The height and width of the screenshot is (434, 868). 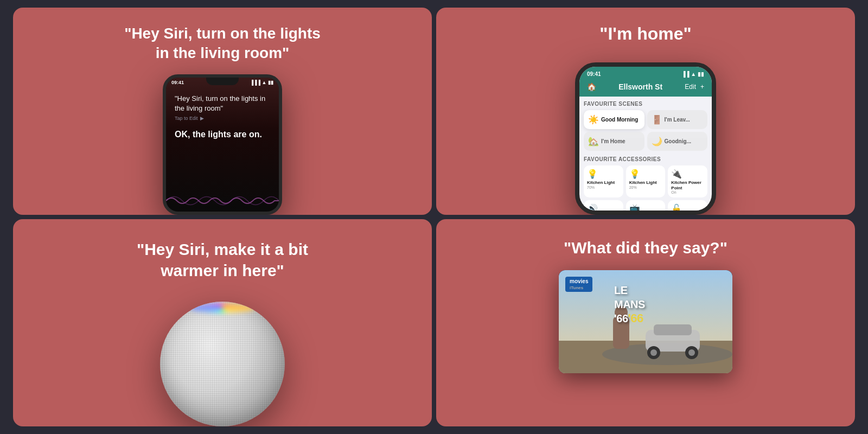 I want to click on card2-quote: "I'm home", so click(x=646, y=34).